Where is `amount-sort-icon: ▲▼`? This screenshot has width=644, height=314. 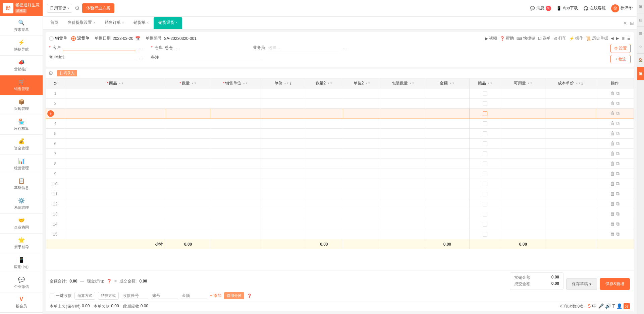
amount-sort-icon: ▲▼ is located at coordinates (452, 83).